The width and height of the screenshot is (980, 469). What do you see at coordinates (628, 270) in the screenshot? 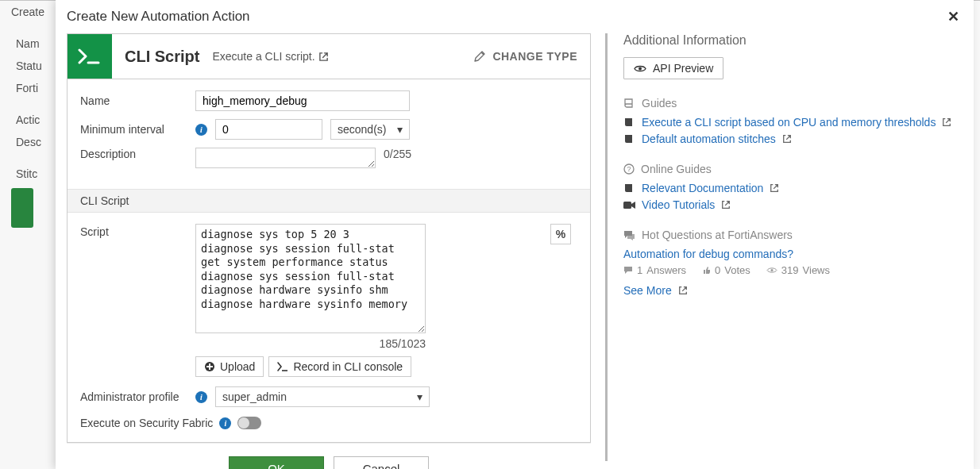
I see `comment-icon` at bounding box center [628, 270].